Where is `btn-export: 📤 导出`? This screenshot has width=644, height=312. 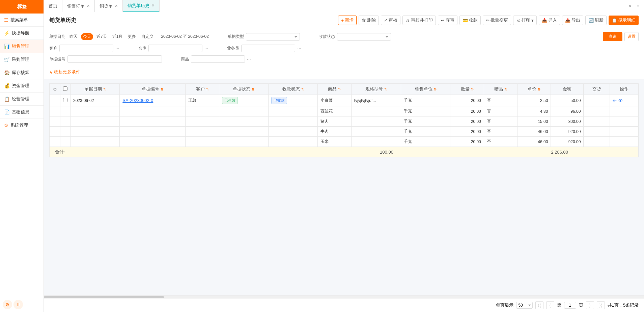 btn-export: 📤 导出 is located at coordinates (573, 20).